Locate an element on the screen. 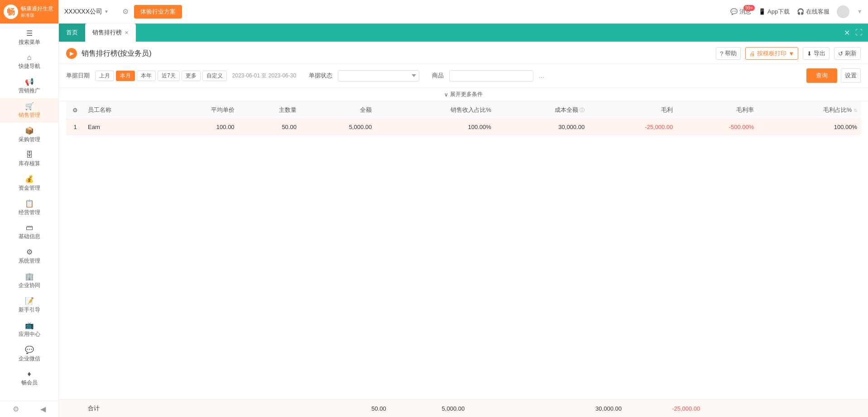 This screenshot has width=868, height=417. sidebar-icon-wechat: 💬 is located at coordinates (29, 350).